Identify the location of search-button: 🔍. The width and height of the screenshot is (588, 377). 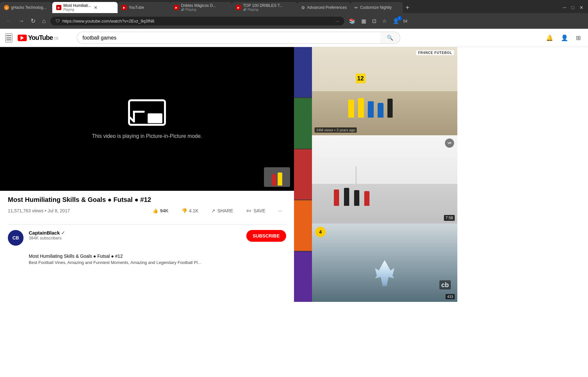
(390, 38).